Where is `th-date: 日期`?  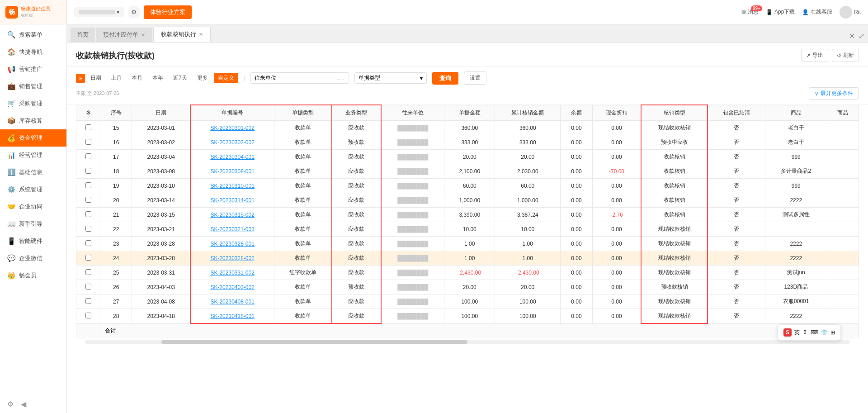 th-date: 日期 is located at coordinates (161, 113).